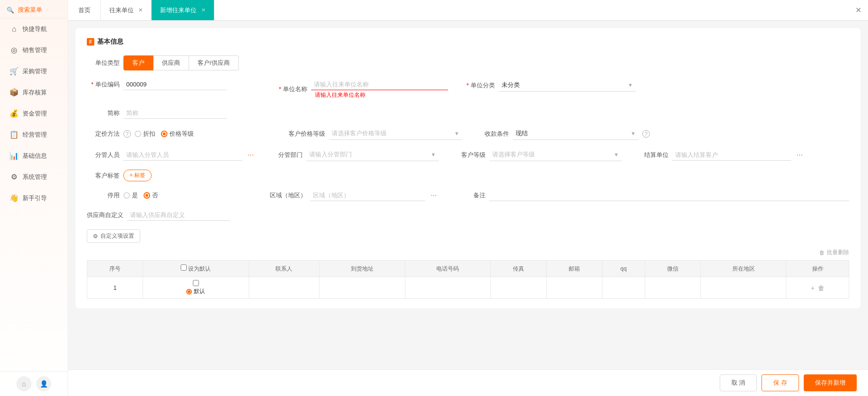  I want to click on sidebar-user-icon: 👤, so click(44, 384).